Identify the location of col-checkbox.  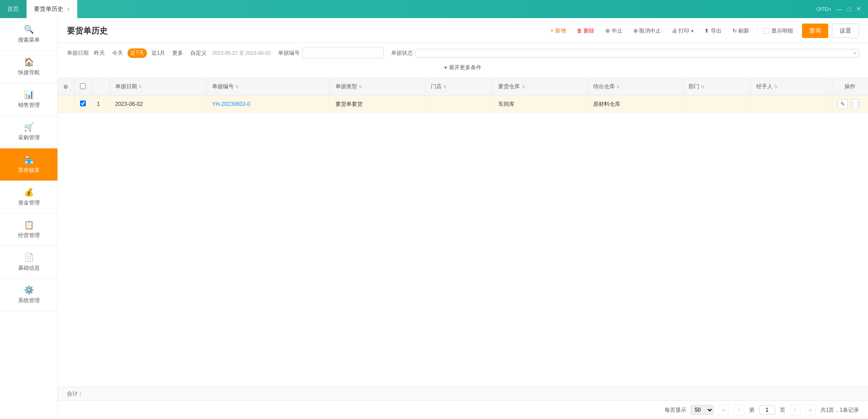
(83, 87).